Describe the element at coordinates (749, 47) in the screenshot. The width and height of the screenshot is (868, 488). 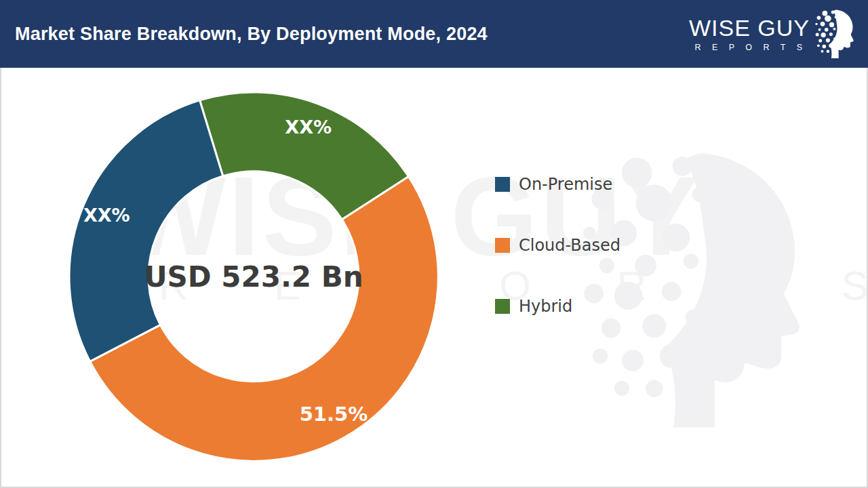
I see `logo-subtitle: R E P O R T S` at that location.